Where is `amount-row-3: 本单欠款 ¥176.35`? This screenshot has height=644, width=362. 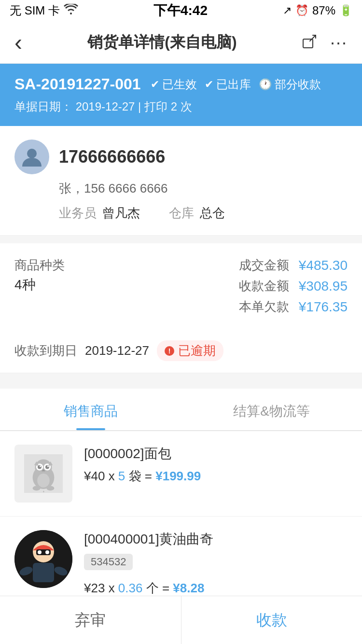
amount-row-3: 本单欠款 ¥176.35 is located at coordinates (293, 307).